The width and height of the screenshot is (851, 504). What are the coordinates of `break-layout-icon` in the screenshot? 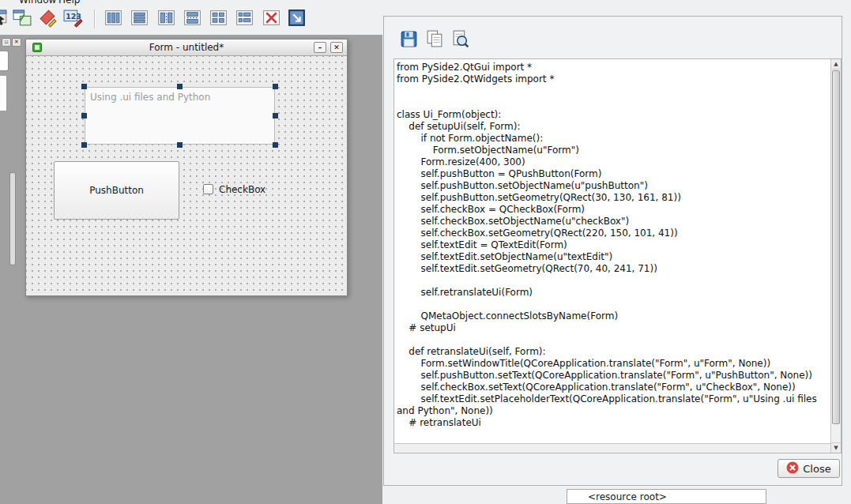 It's located at (272, 17).